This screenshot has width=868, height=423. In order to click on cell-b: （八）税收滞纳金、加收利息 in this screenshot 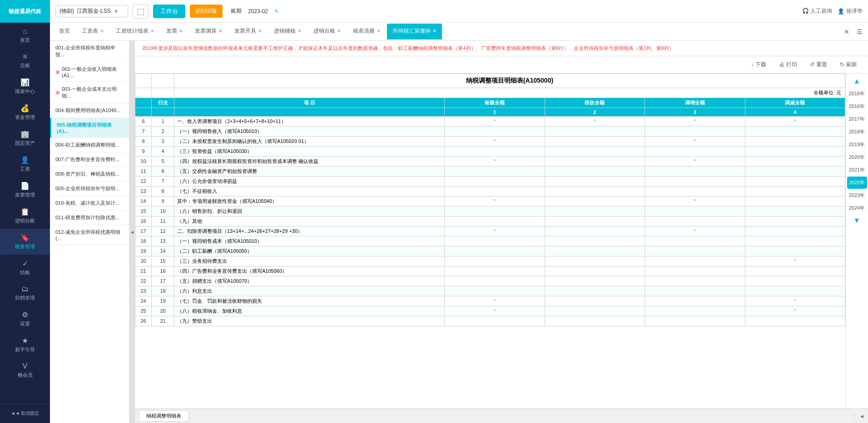, I will do `click(310, 311)`.